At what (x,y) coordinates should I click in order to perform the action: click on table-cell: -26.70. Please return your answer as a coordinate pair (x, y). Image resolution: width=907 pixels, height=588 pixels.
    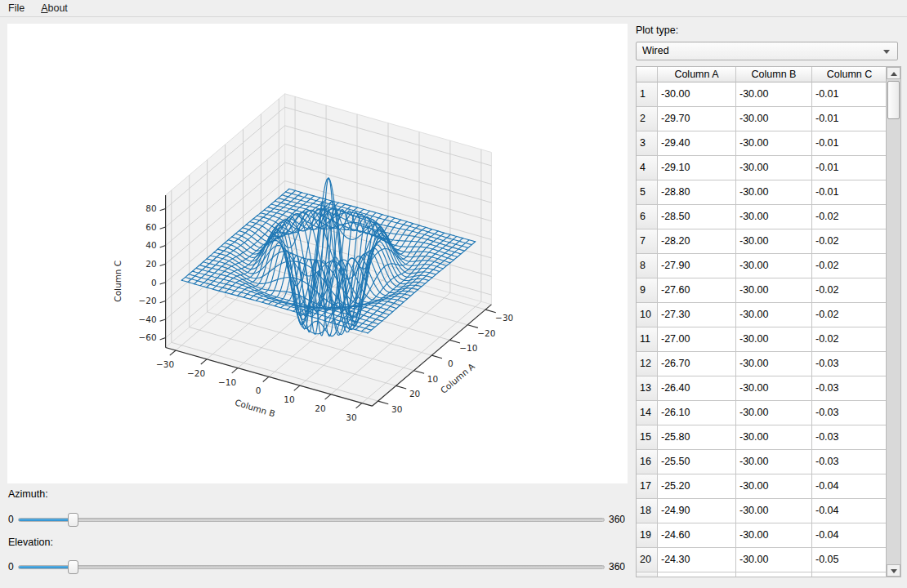
    Looking at the image, I should click on (697, 364).